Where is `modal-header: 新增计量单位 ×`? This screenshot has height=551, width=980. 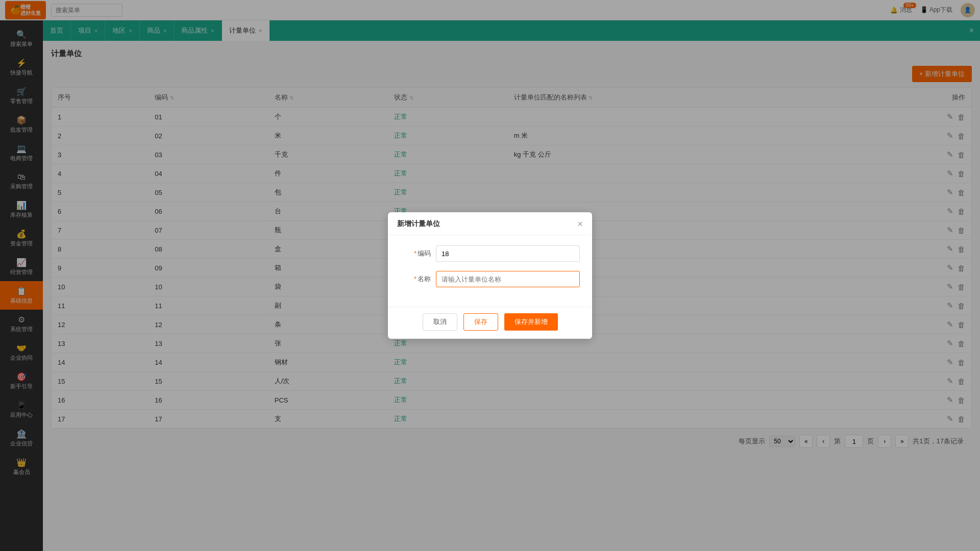
modal-header: 新增计量单位 × is located at coordinates (490, 223).